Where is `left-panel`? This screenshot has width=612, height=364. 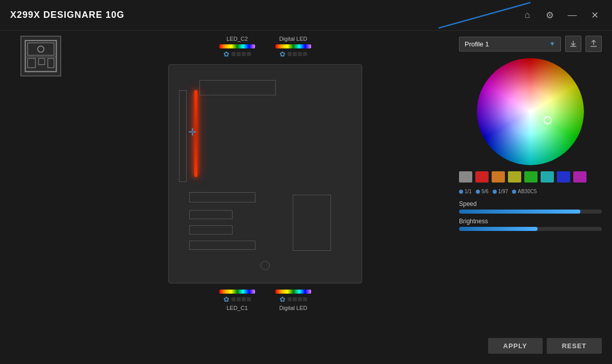
left-panel is located at coordinates (41, 197).